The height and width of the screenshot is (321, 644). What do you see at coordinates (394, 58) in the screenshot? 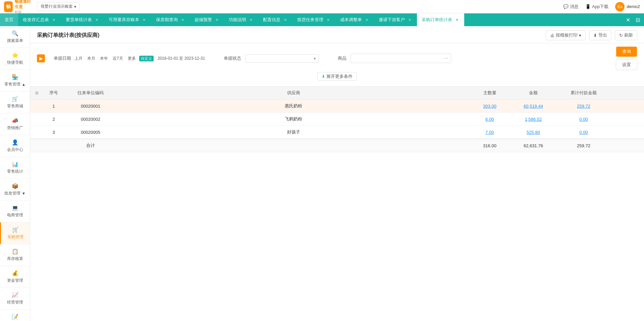
I see `goods-filter: 商品 ···` at bounding box center [394, 58].